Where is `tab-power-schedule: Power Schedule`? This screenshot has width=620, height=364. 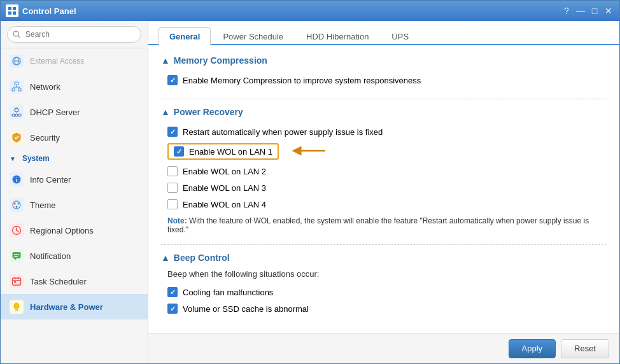 tab-power-schedule: Power Schedule is located at coordinates (253, 36).